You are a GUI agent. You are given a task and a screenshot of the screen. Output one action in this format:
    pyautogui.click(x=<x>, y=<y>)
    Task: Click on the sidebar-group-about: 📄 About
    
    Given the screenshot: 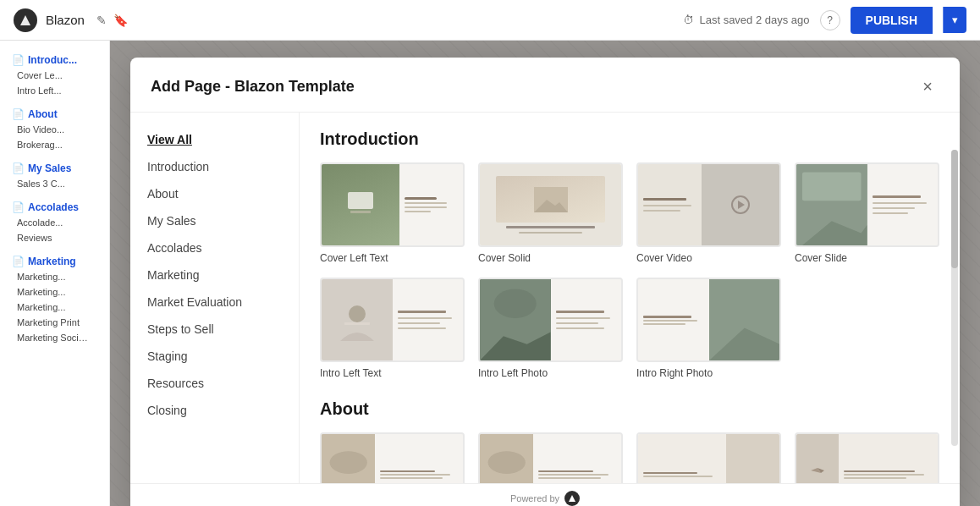 What is the action you would take?
    pyautogui.click(x=54, y=113)
    